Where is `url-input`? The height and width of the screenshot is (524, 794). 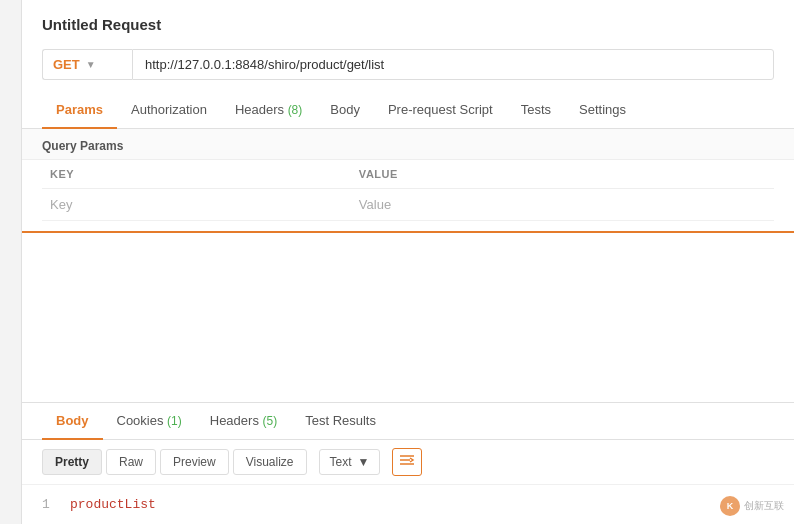
url-input is located at coordinates (453, 64).